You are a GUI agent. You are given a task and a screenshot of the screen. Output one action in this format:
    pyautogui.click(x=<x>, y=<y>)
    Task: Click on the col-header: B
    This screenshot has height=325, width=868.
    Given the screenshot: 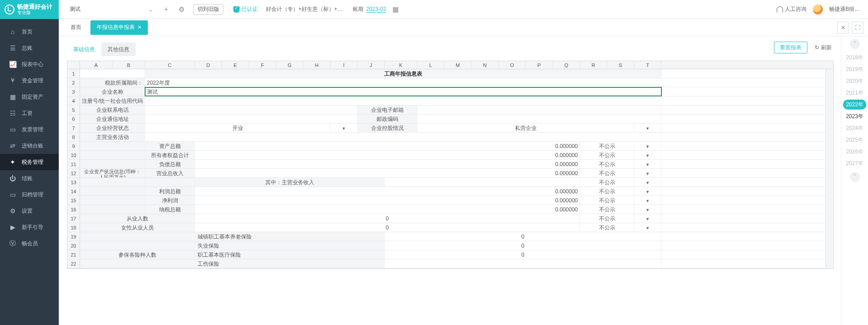 What is the action you would take?
    pyautogui.click(x=129, y=65)
    